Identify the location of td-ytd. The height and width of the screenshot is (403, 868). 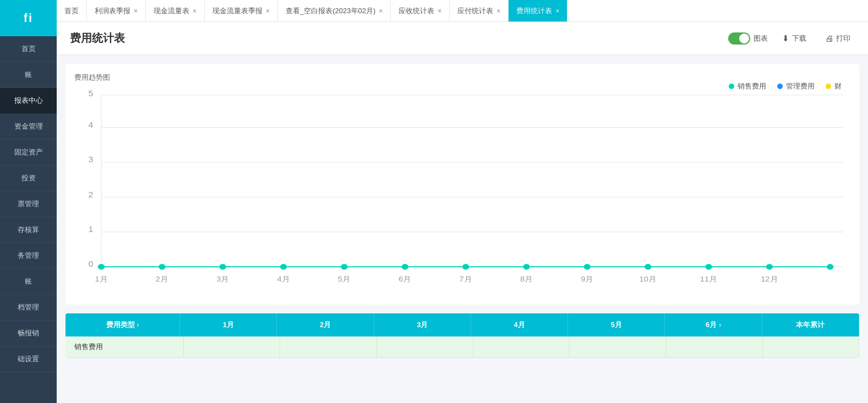
(811, 347).